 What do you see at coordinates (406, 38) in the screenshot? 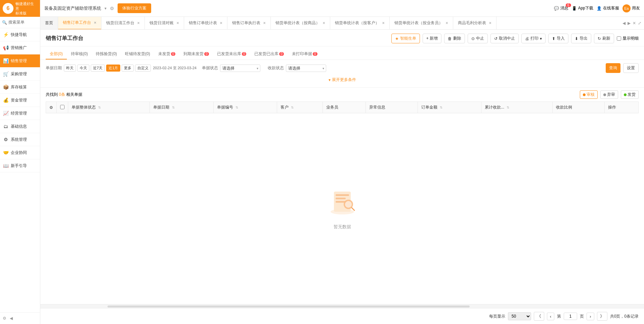
I see `smart-gen-btn: ★ 智能生单` at bounding box center [406, 38].